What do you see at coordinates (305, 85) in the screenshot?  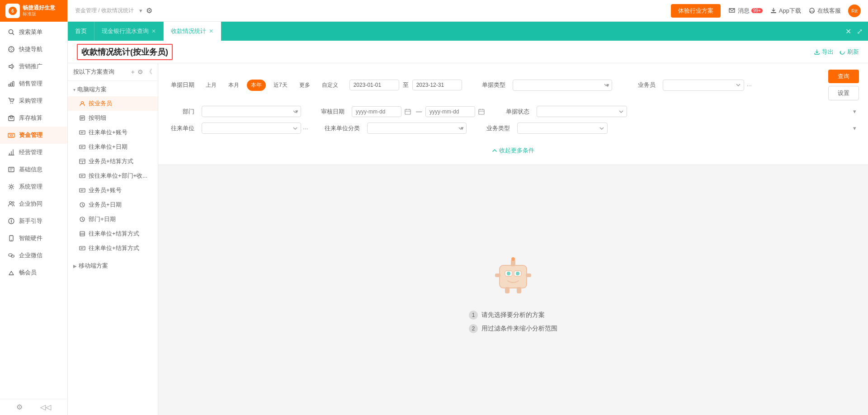 I see `date-more: 更多` at bounding box center [305, 85].